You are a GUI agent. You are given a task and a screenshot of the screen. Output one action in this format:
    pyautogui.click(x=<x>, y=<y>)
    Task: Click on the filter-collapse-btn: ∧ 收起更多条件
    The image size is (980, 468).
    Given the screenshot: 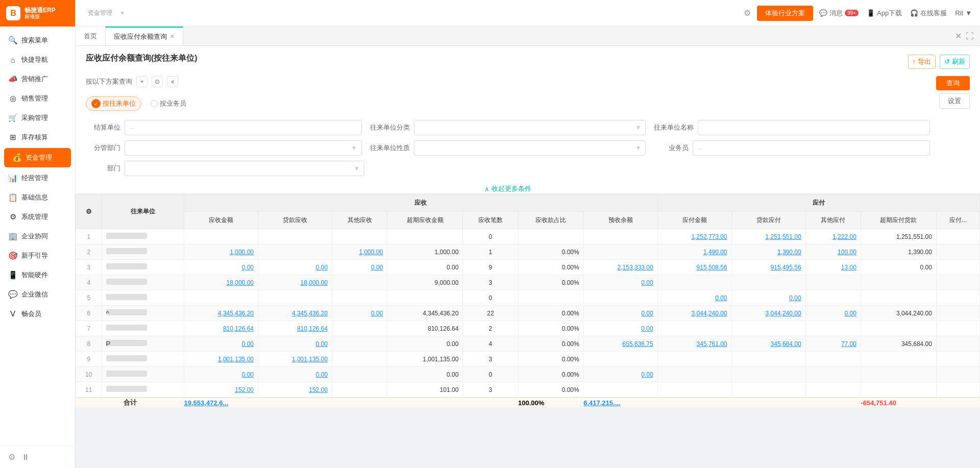 What is the action you would take?
    pyautogui.click(x=508, y=189)
    